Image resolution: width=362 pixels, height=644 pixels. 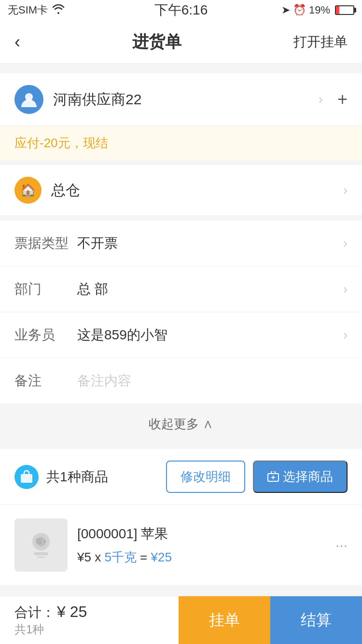 I want to click on products-count: 共1种商品, so click(x=102, y=477).